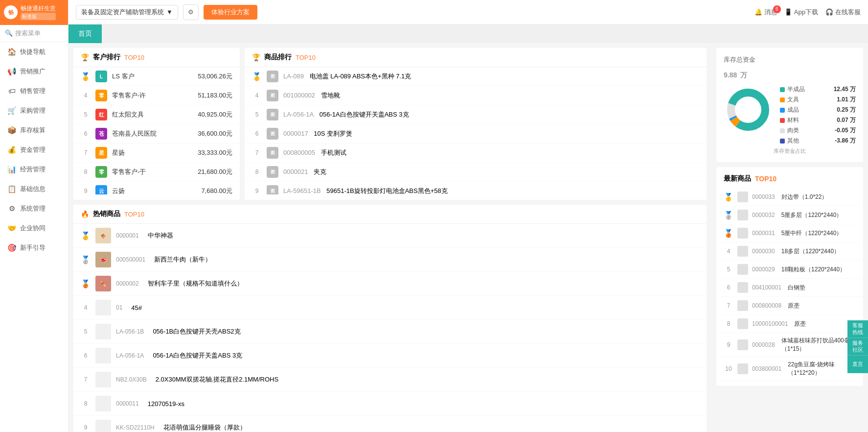 The image size is (868, 432). Describe the element at coordinates (858, 364) in the screenshot. I see `direct-button: 直言` at that location.